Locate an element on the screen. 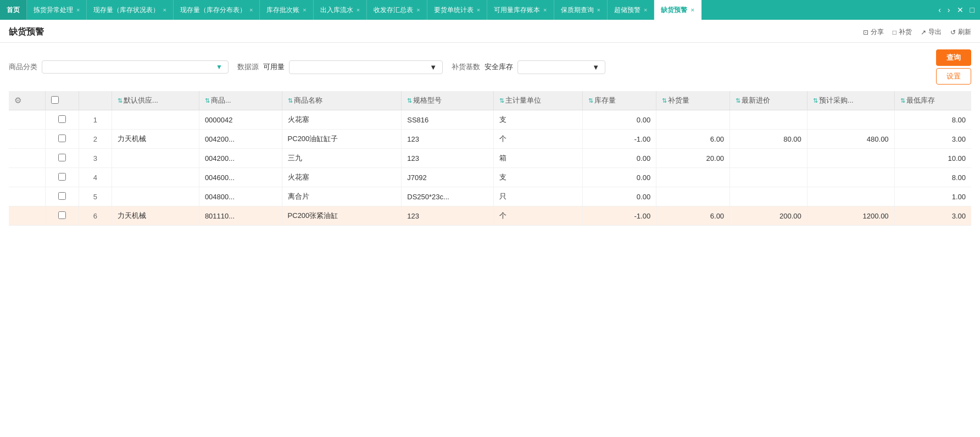  column-estimated-purchase: ⇅预计采购... is located at coordinates (850, 101).